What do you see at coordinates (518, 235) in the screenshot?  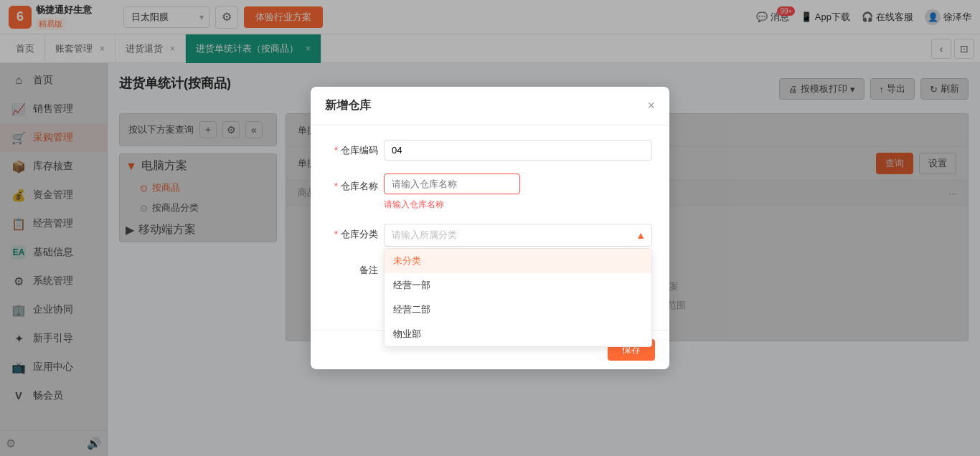 I see `category-select-trigger: 请输入所属分类 ▲` at bounding box center [518, 235].